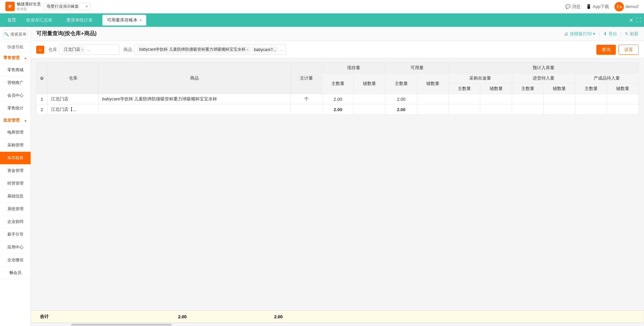 This screenshot has height=326, width=644. I want to click on tab-available-inventory: 可用量库存账本 ×, so click(124, 20).